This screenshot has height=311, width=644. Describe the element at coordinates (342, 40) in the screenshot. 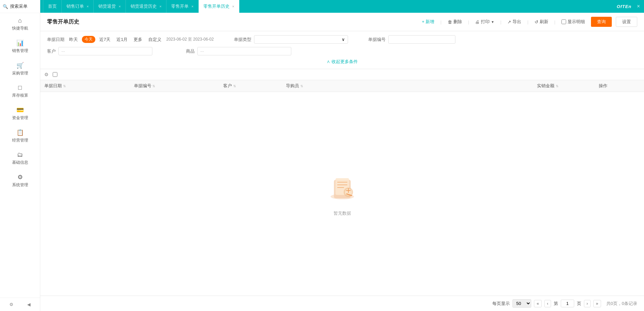

I see `filter-row-1: 单据日期 昨天 今天 近7天 近1月 更多 自定义 2023-06-02 至 2…` at that location.